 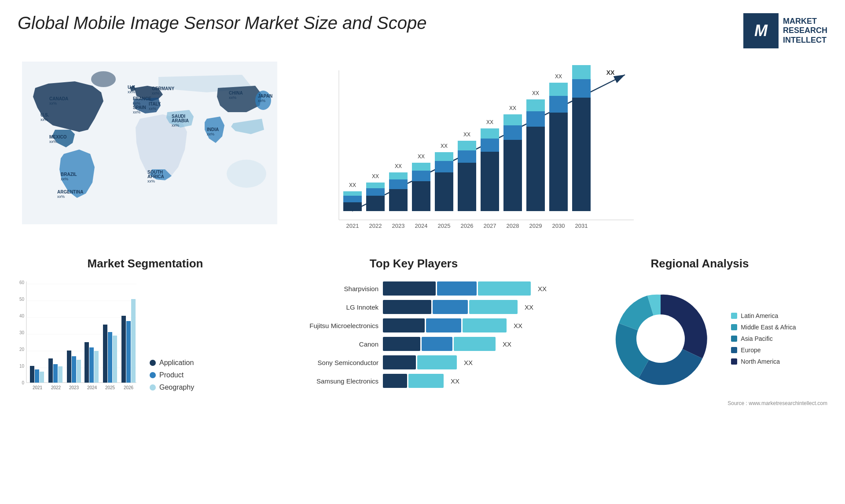 I want to click on asia-pacific-dot, so click(x=734, y=339).